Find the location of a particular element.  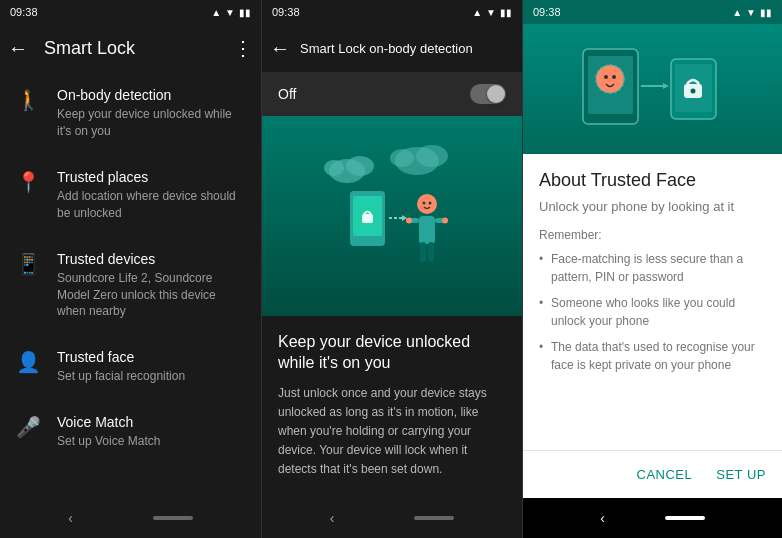

voice-icon: 🎤 is located at coordinates (28, 427).